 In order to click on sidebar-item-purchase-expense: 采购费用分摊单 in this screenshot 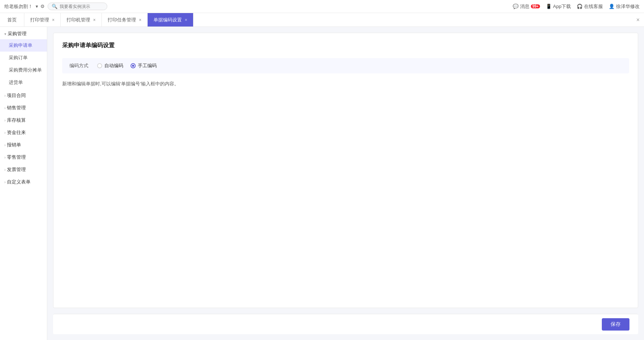, I will do `click(23, 70)`.